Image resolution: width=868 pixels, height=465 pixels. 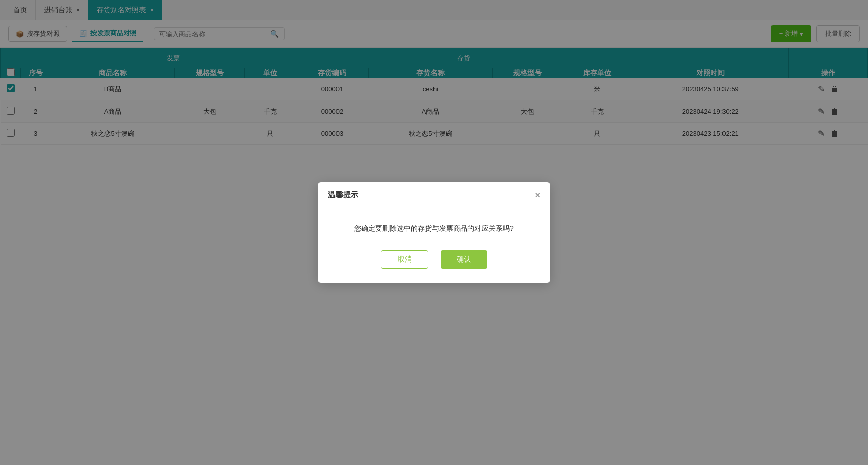 I want to click on dialog-close-icon: ×, so click(x=538, y=195).